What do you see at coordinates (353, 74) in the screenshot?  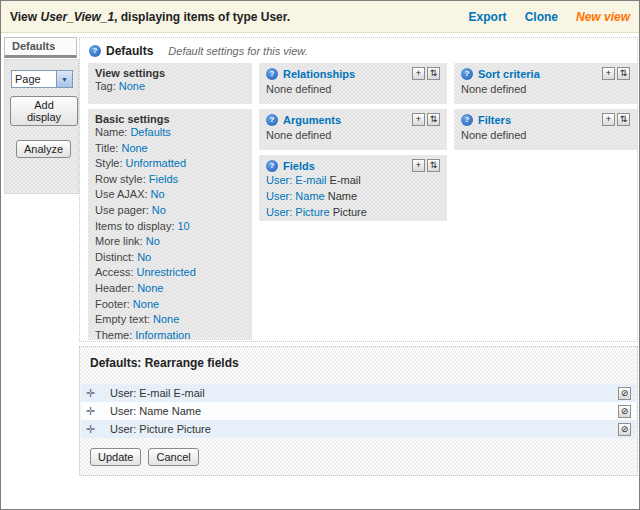 I see `relationships-header: ? Relationships + ⇅` at bounding box center [353, 74].